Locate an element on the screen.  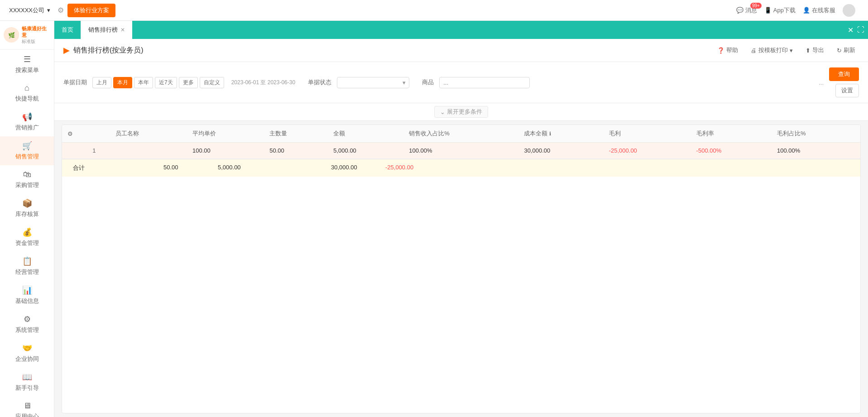
tab-maximize-icon: ⛶ is located at coordinates (861, 30).